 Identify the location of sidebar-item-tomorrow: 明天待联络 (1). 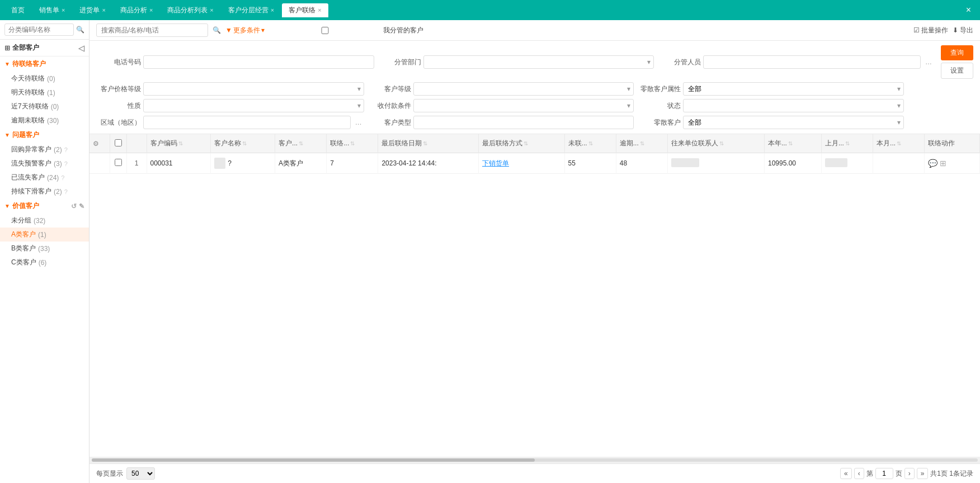
(45, 93).